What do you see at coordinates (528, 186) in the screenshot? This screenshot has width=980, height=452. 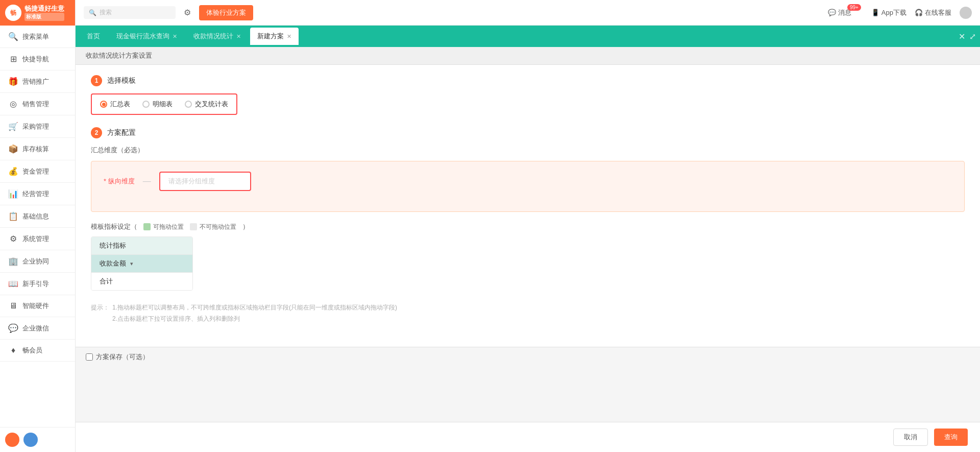 I see `dimension-area: * 纵向维度 — 请选择分组维度` at bounding box center [528, 186].